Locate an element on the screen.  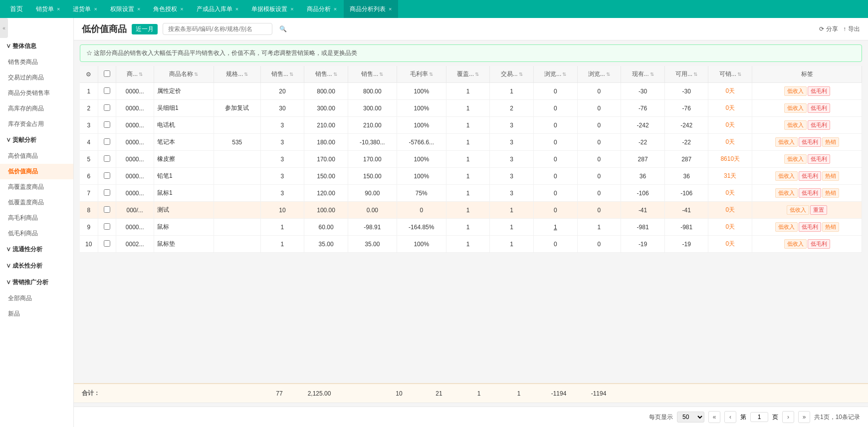
next-page-btn: › is located at coordinates (788, 417).